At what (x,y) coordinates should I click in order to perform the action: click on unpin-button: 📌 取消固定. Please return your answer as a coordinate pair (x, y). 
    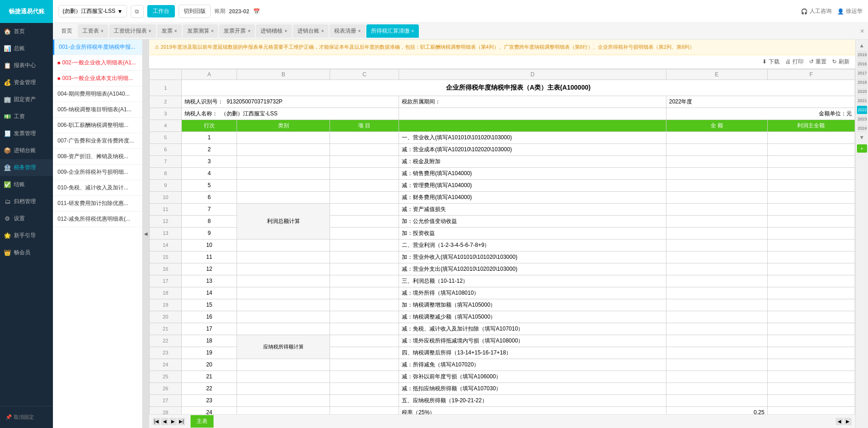
    Looking at the image, I should click on (27, 417).